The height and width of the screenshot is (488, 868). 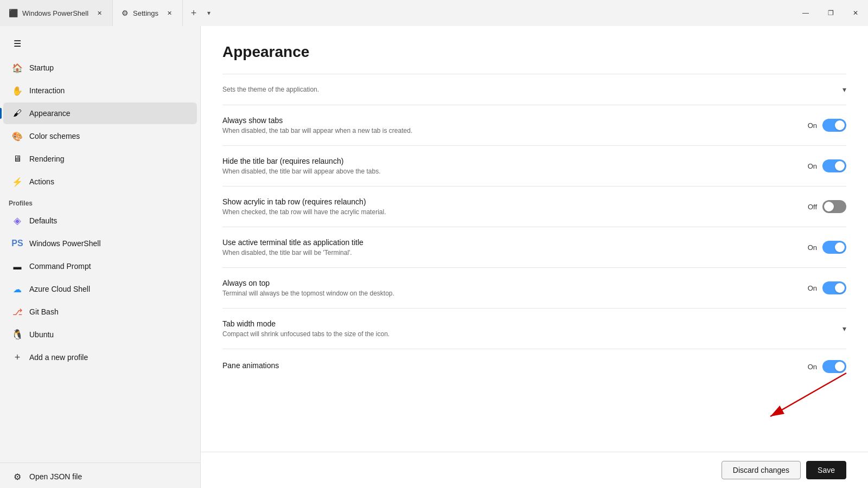 I want to click on sidebar-item-defaults-label: Defaults, so click(x=43, y=221).